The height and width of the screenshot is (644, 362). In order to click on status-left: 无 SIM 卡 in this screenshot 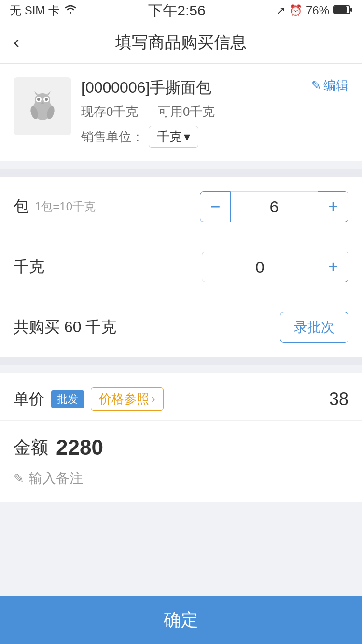, I will do `click(43, 11)`.